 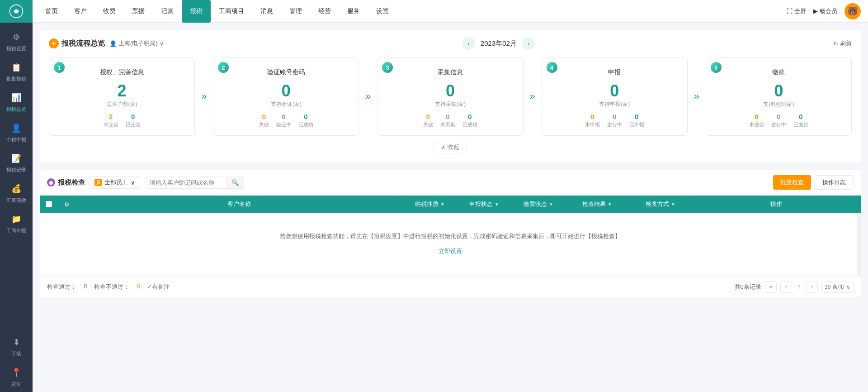 I want to click on prev-page-button: ‹, so click(x=786, y=287).